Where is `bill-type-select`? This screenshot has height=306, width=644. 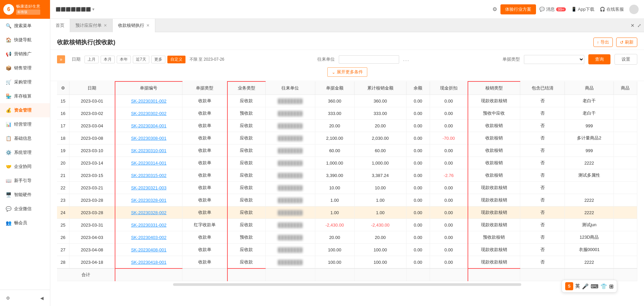
bill-type-select is located at coordinates (554, 60).